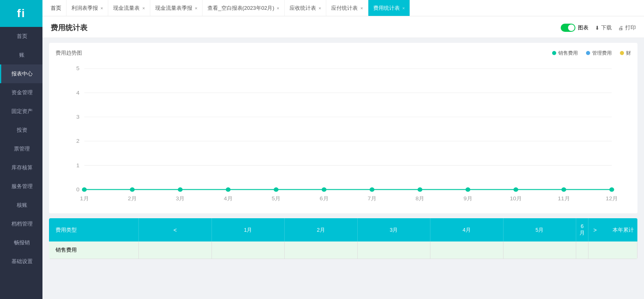 The height and width of the screenshot is (299, 644). I want to click on sidebar-item-inventory: 库存核算, so click(21, 168).